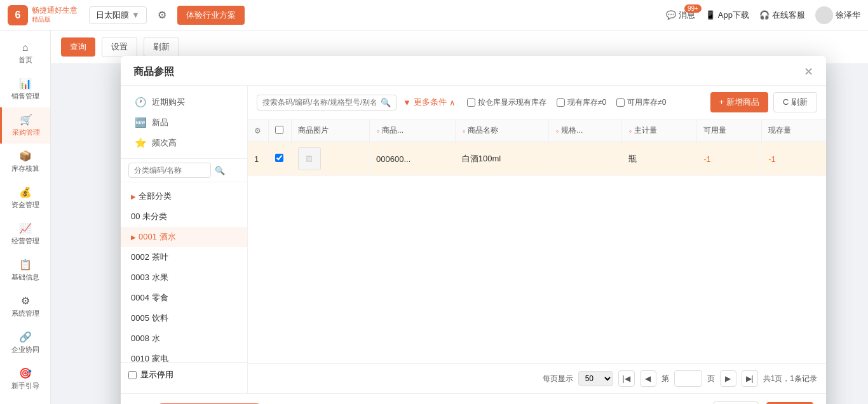 The image size is (868, 404). Describe the element at coordinates (258, 131) in the screenshot. I see `th-gear: ⚙` at that location.